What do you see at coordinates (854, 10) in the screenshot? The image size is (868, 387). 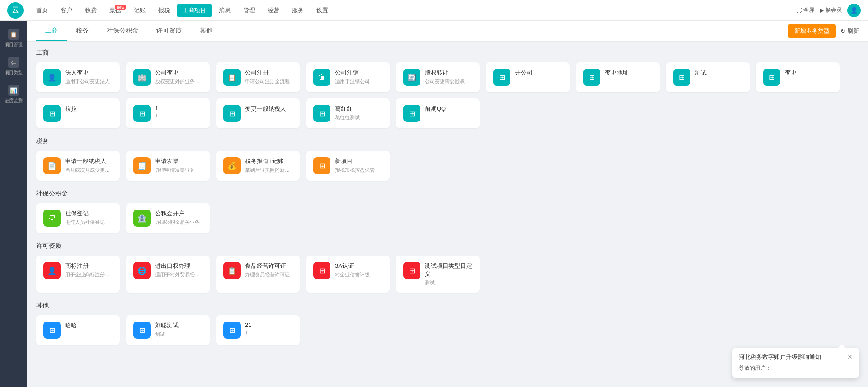 I see `avatar: 👤` at bounding box center [854, 10].